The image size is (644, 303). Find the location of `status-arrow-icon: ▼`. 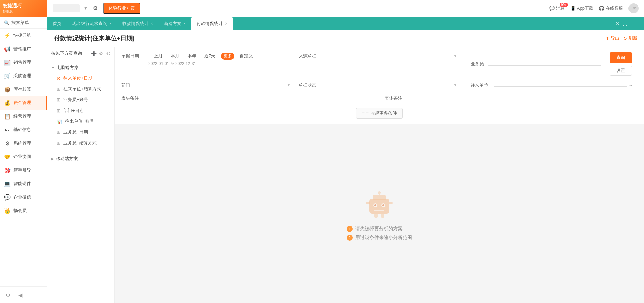

status-arrow-icon: ▼ is located at coordinates (455, 85).